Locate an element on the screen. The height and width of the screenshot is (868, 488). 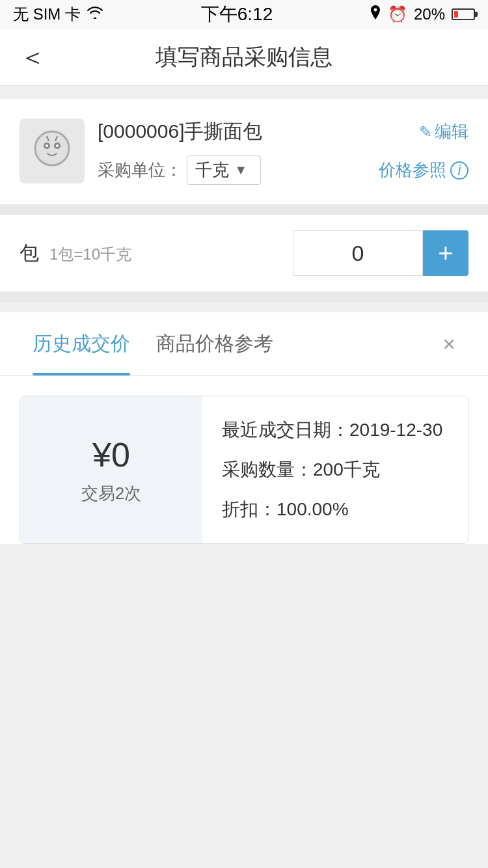
quantity-row: 包 1包=10千克 + is located at coordinates (244, 253).